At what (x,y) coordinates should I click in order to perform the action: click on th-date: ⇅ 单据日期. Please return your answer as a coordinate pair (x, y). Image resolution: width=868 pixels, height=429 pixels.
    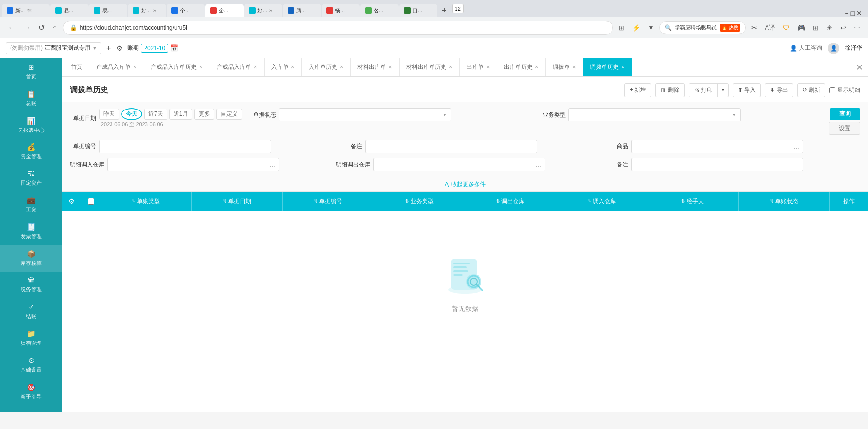
    Looking at the image, I should click on (237, 201).